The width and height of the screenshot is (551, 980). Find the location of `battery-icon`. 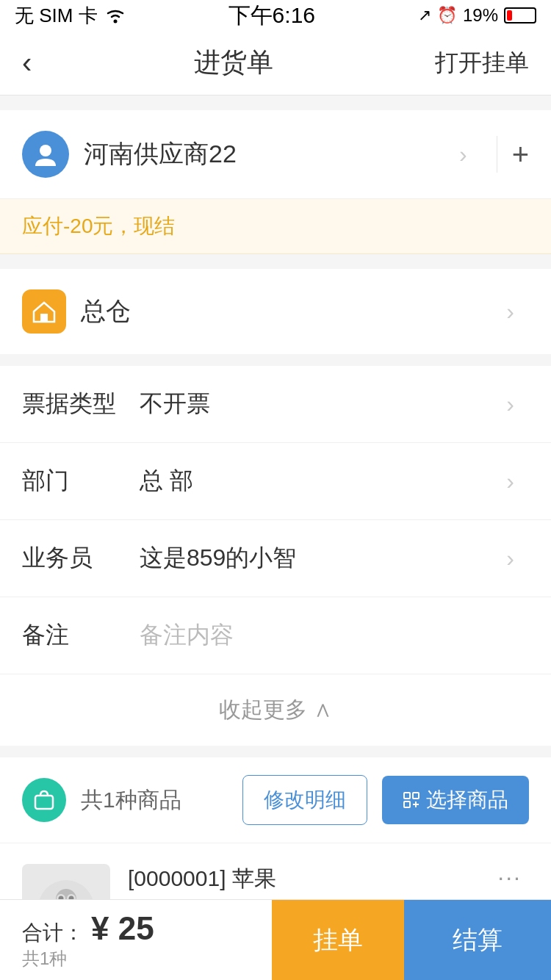

battery-icon is located at coordinates (520, 15).